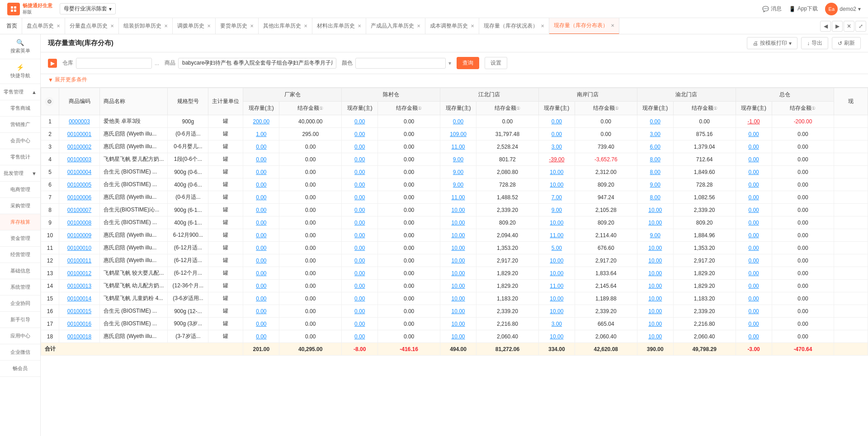 Image resolution: width=868 pixels, height=436 pixels. I want to click on sidebar-item-member: 会员中心, so click(20, 141).